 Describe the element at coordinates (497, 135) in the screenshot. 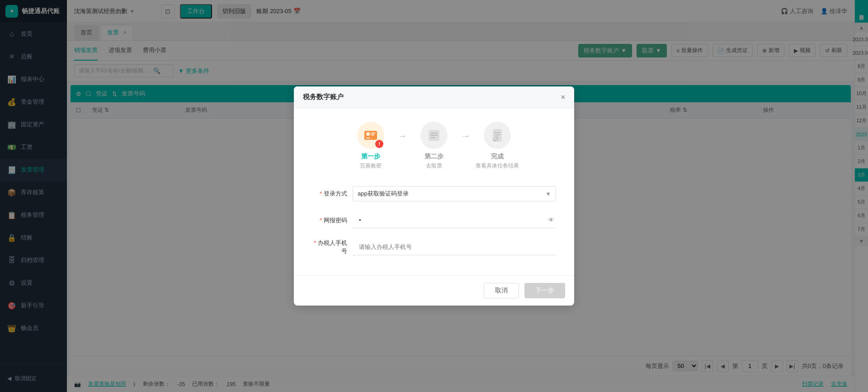

I see `step-3-svg` at that location.